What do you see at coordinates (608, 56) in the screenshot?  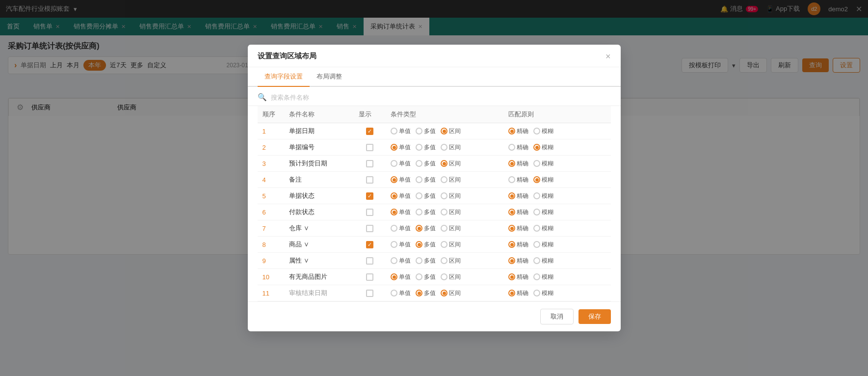 I see `dialog-close-icon: ×` at bounding box center [608, 56].